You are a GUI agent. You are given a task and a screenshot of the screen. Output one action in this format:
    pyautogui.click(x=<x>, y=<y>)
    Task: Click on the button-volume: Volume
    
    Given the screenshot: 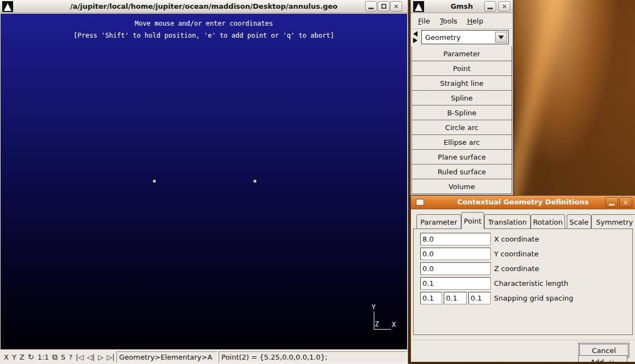 What is the action you would take?
    pyautogui.click(x=462, y=187)
    